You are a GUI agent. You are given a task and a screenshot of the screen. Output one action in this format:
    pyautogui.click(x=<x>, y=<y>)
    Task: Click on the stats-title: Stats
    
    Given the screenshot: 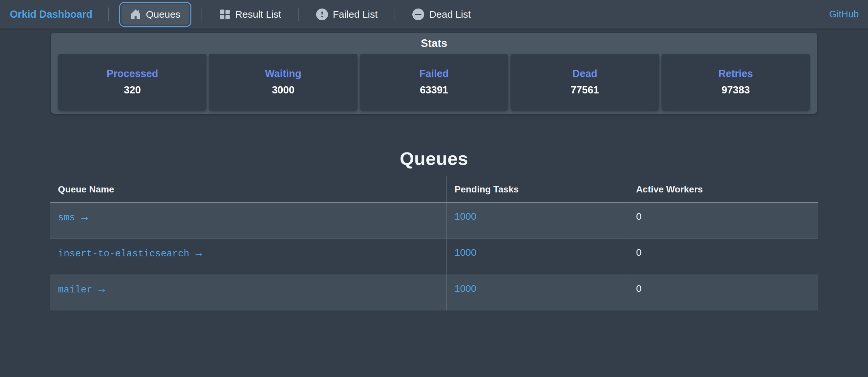 What is the action you would take?
    pyautogui.click(x=434, y=43)
    